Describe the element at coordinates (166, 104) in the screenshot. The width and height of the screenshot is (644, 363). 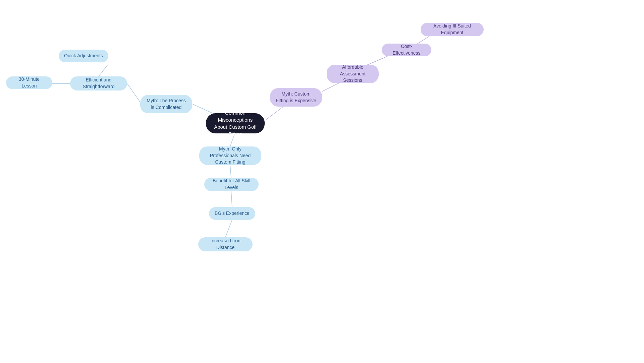
I see `myth-complicated-node: Myth: The Process is Complicated` at that location.